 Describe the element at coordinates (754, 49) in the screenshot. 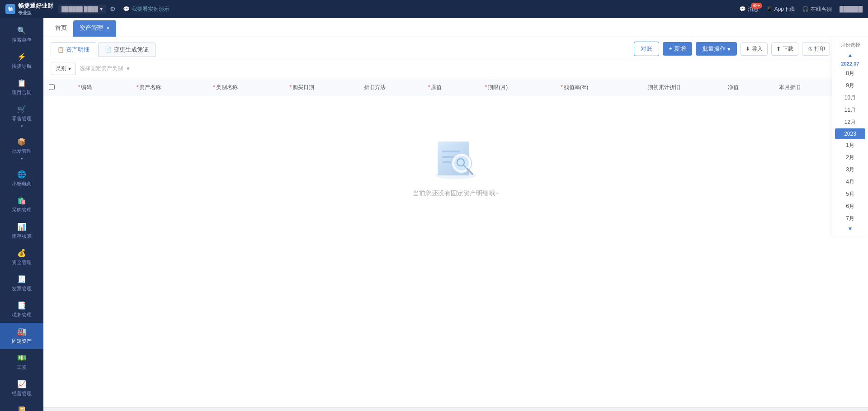

I see `import-button: ⬇ 导入` at that location.